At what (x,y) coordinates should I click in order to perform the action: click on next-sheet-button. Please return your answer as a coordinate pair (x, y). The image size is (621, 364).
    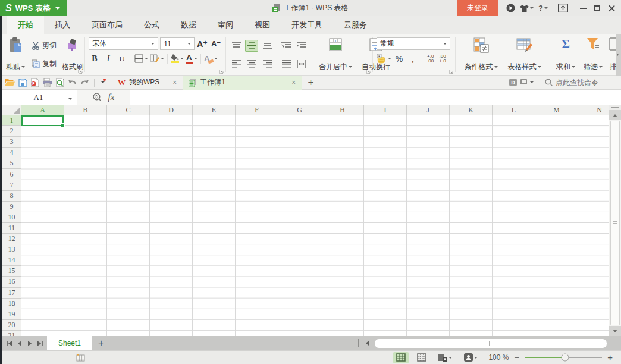
    Looking at the image, I should click on (30, 343).